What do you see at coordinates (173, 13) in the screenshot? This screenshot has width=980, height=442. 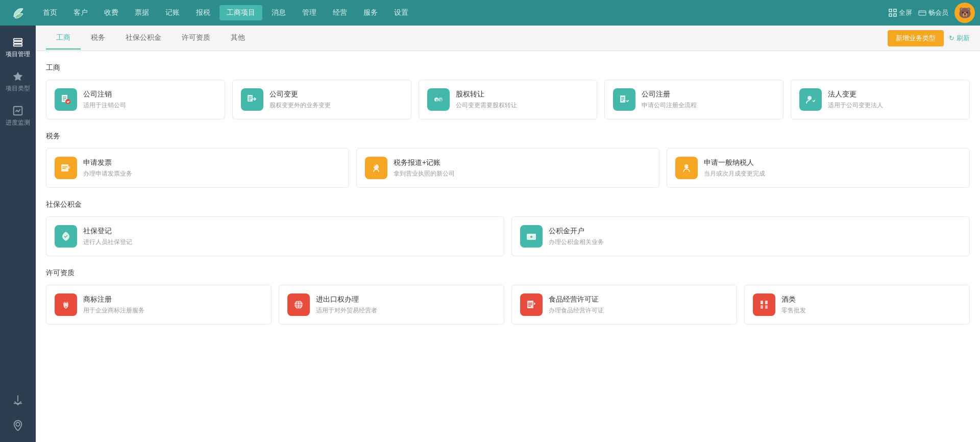 I see `nav-bookkeeping: 记账` at bounding box center [173, 13].